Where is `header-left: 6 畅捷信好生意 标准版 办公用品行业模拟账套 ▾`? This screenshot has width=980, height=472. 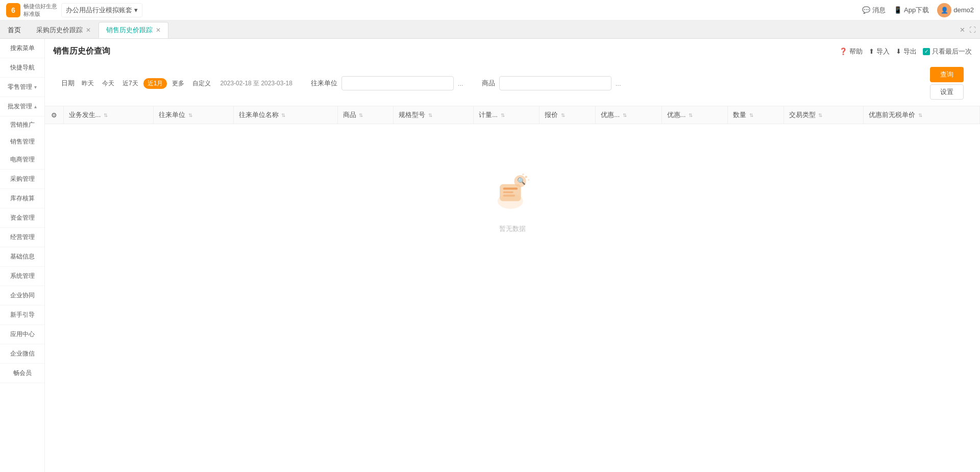
header-left: 6 畅捷信好生意 标准版 办公用品行业模拟账套 ▾ is located at coordinates (75, 10).